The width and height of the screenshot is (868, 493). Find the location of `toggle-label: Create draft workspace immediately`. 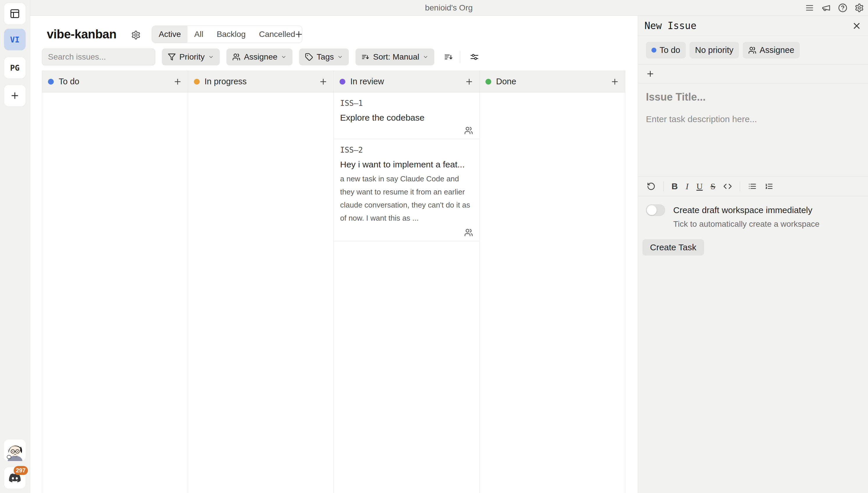

toggle-label: Create draft workspace immediately is located at coordinates (743, 210).